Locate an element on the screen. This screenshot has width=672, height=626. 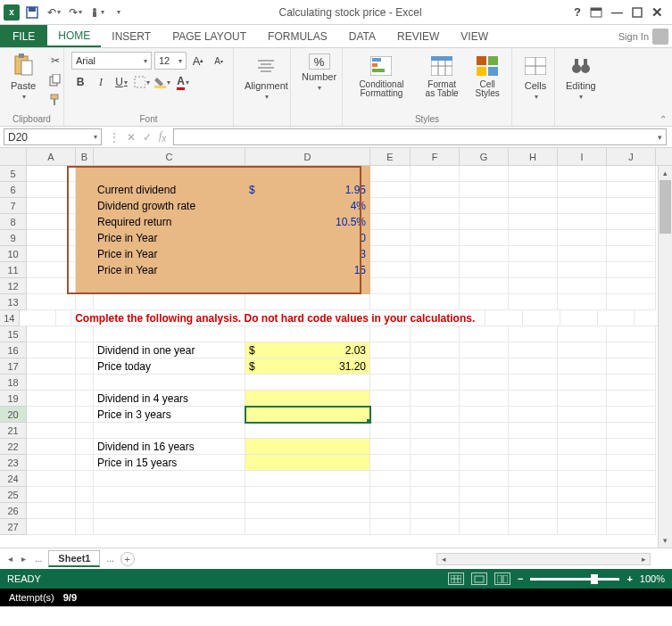
cell-E9 is located at coordinates (391, 238).